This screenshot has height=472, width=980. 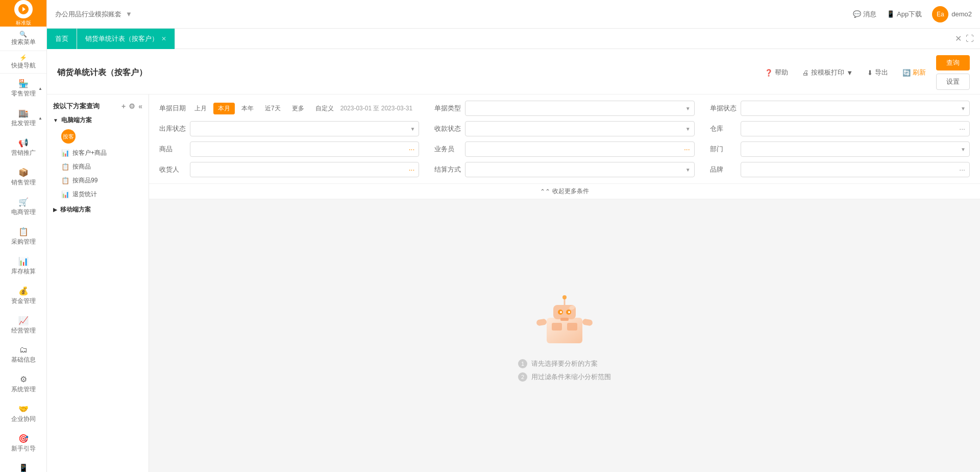 What do you see at coordinates (865, 14) in the screenshot?
I see `message-btn: 💬 消息` at bounding box center [865, 14].